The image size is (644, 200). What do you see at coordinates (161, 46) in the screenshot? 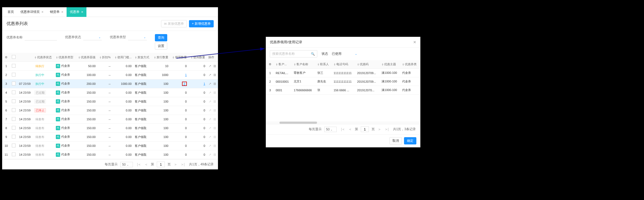
I see `settings-button: 设置` at bounding box center [161, 46].